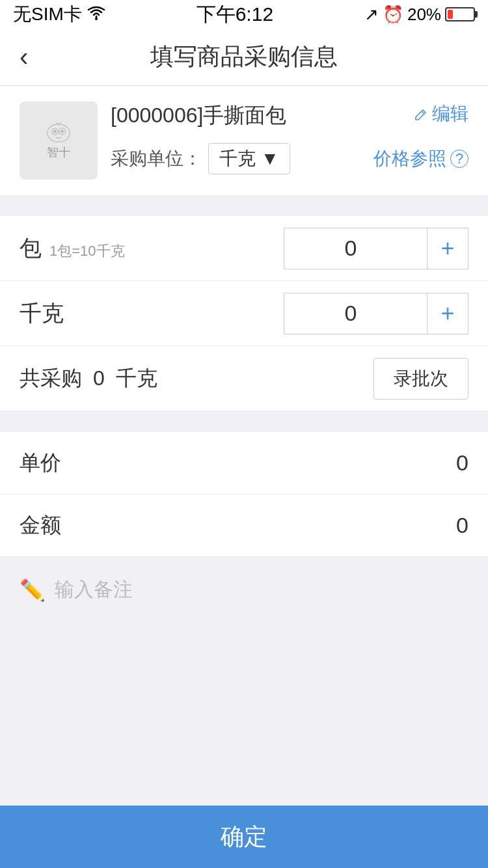 The image size is (488, 868). Describe the element at coordinates (87, 251) in the screenshot. I see `bag-sub-label: 1包=10千克` at that location.